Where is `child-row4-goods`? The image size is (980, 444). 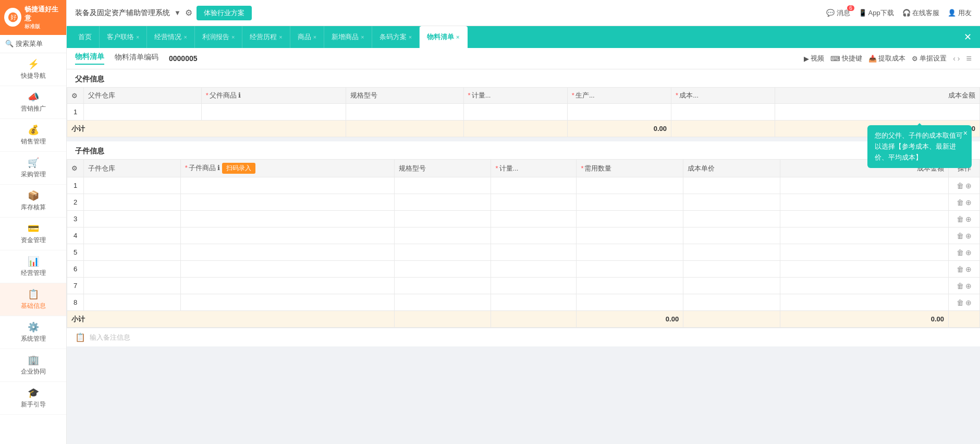 child-row4-goods is located at coordinates (287, 236).